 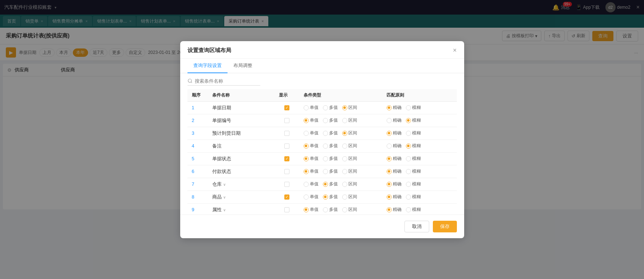 I want to click on radio-label: 多值, so click(x=333, y=133).